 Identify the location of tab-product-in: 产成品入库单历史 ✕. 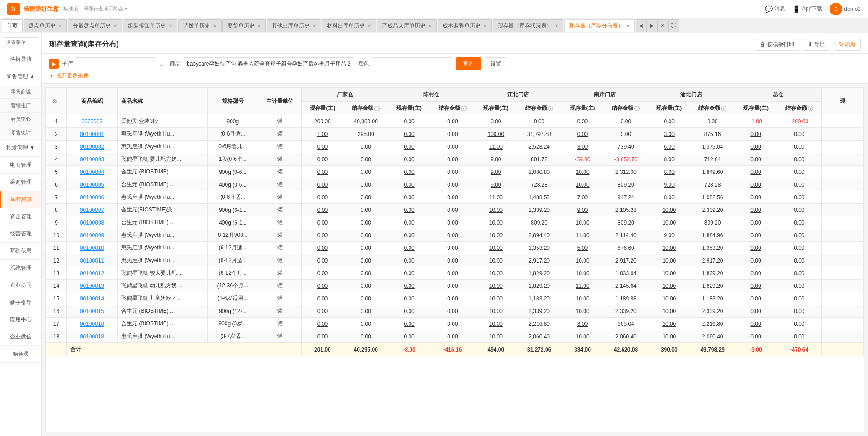
(407, 26).